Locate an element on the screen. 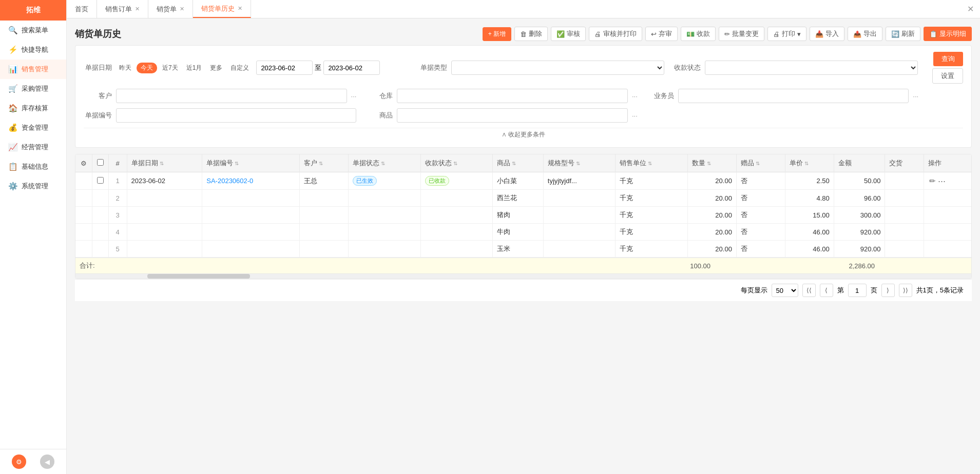 The height and width of the screenshot is (474, 980). shortcut-1month: 近1月 is located at coordinates (194, 68).